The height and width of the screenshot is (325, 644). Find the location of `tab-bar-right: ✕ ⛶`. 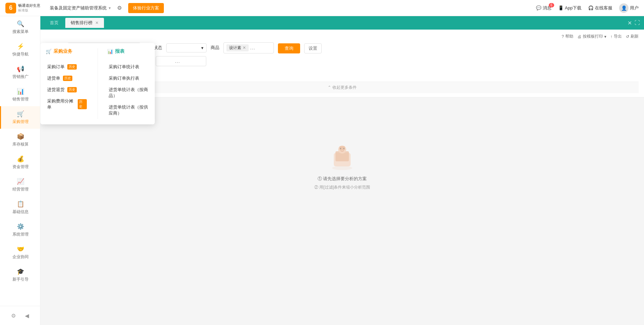

tab-bar-right: ✕ ⛶ is located at coordinates (634, 23).